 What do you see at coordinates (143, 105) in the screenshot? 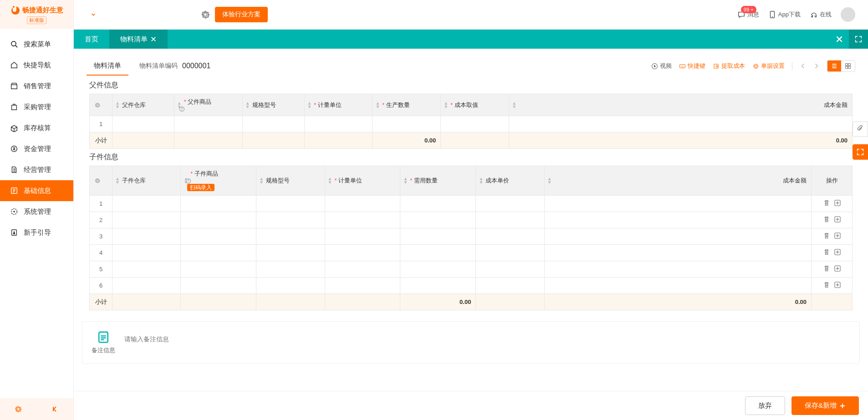
I see `parent-col-warehouse: ▲▼ 父件仓库` at bounding box center [143, 105].